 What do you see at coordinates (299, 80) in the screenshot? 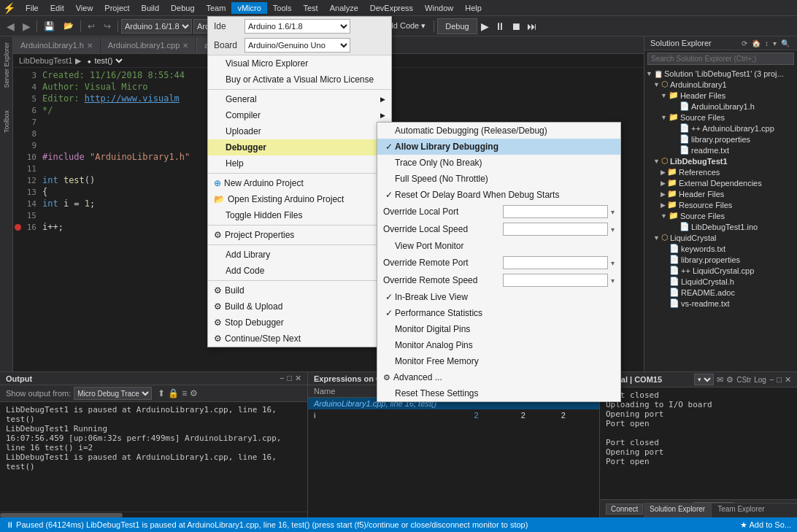
I see `menu-item-license: Buy or Activate a Visual Micro License` at bounding box center [299, 80].